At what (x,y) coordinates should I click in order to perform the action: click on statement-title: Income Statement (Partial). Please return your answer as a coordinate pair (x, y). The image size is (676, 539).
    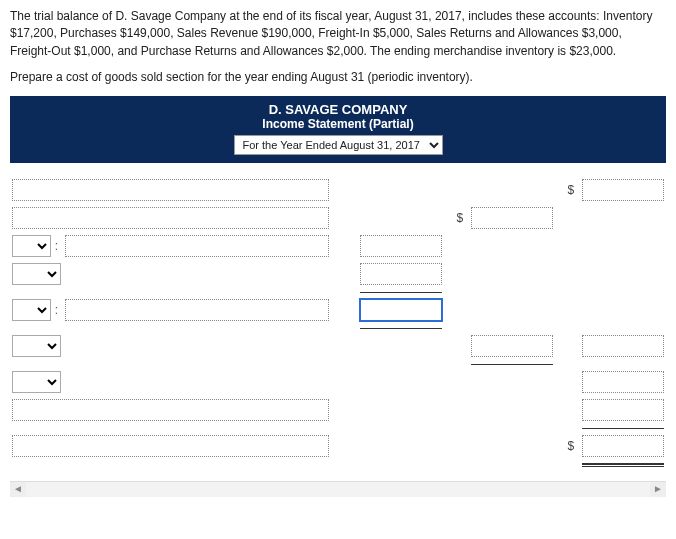
    Looking at the image, I should click on (338, 124).